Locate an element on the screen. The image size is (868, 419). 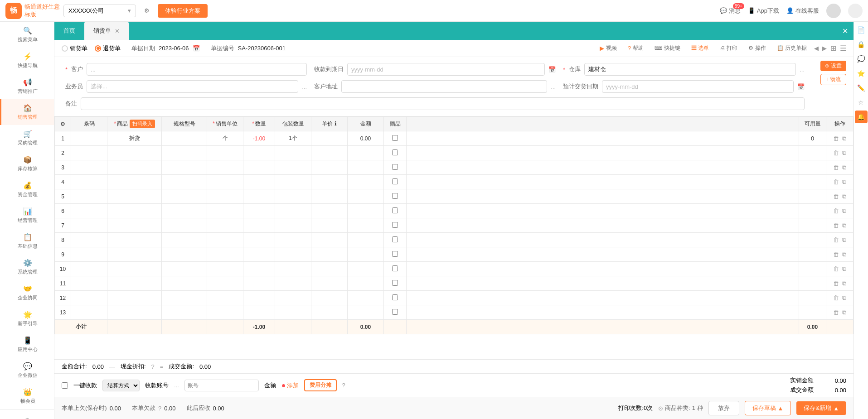
avatar is located at coordinates (834, 11).